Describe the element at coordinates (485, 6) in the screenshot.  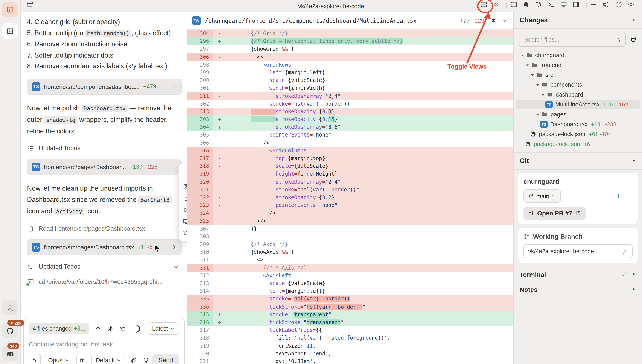
I see `rows-icon` at that location.